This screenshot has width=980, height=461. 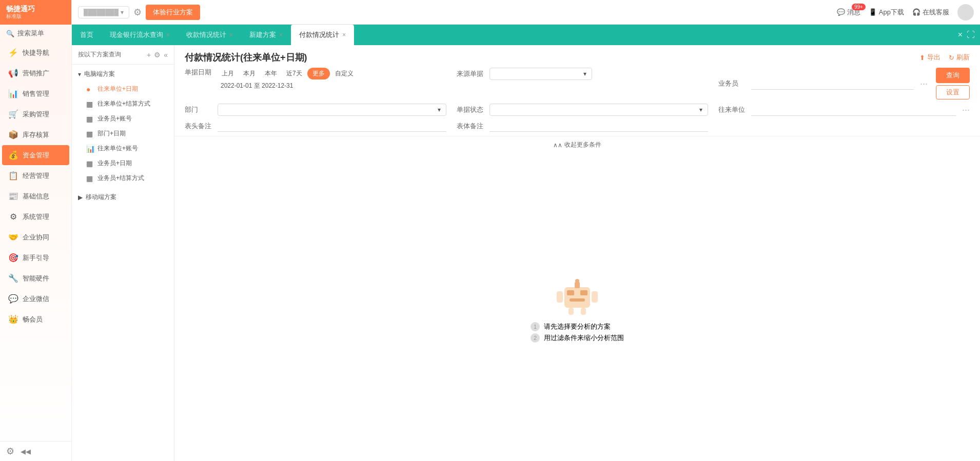 I want to click on date-this-year: 本年, so click(x=271, y=74).